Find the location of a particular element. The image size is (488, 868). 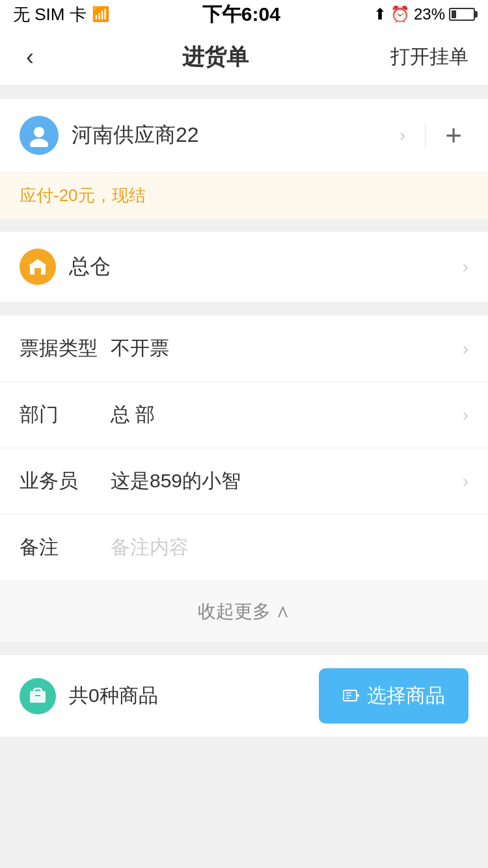

battery-icon is located at coordinates (462, 14).